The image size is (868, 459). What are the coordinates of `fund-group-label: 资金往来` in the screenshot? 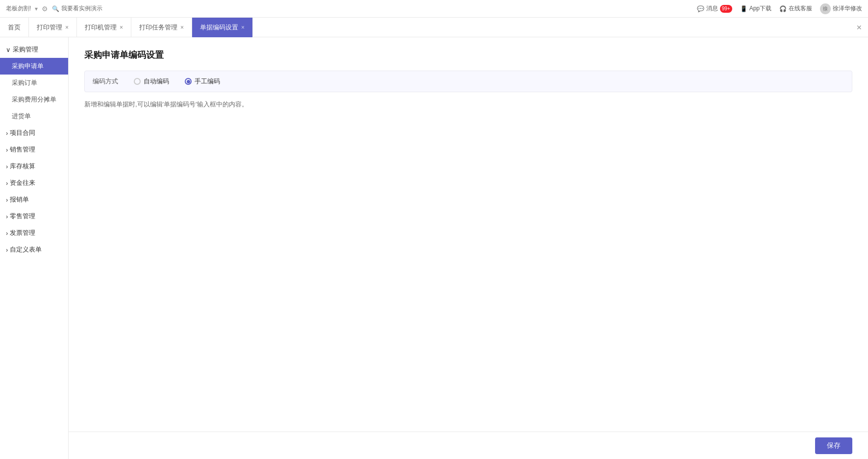 It's located at (23, 183).